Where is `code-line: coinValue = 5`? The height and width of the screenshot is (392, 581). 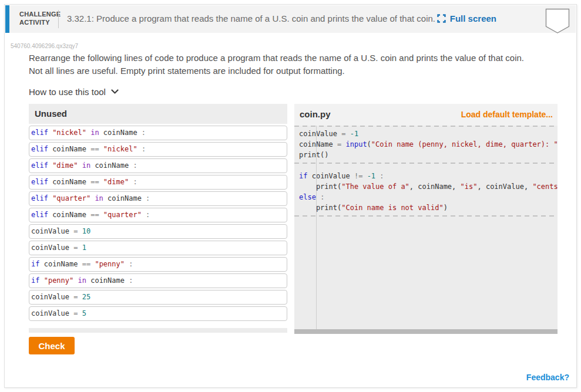
code-line: coinValue = 5 is located at coordinates (158, 313).